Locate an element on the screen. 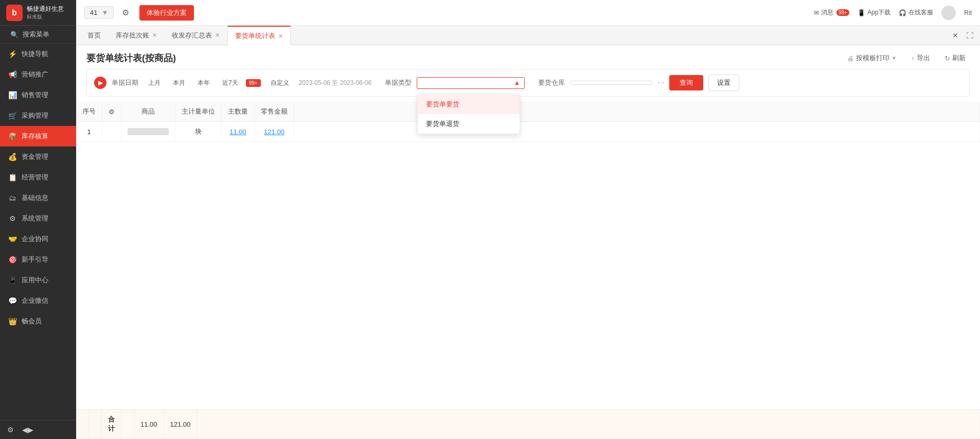 The height and width of the screenshot is (439, 980). nav-label-system: 系统管理 is located at coordinates (35, 218).